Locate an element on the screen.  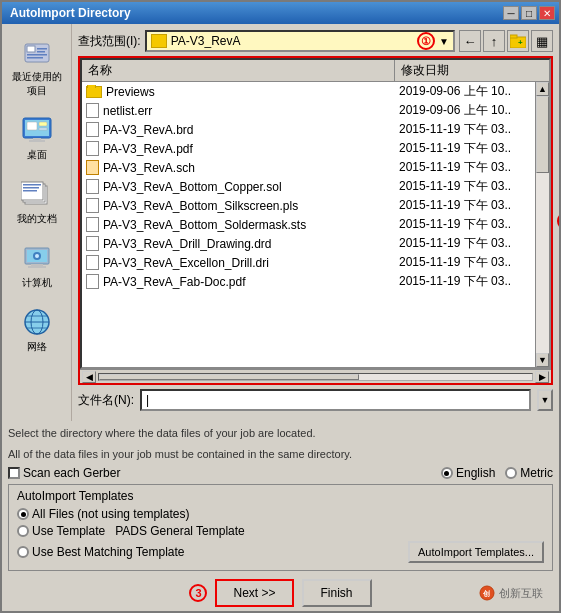
scroll-up-btn: ▲ is located at coordinates (542, 89).